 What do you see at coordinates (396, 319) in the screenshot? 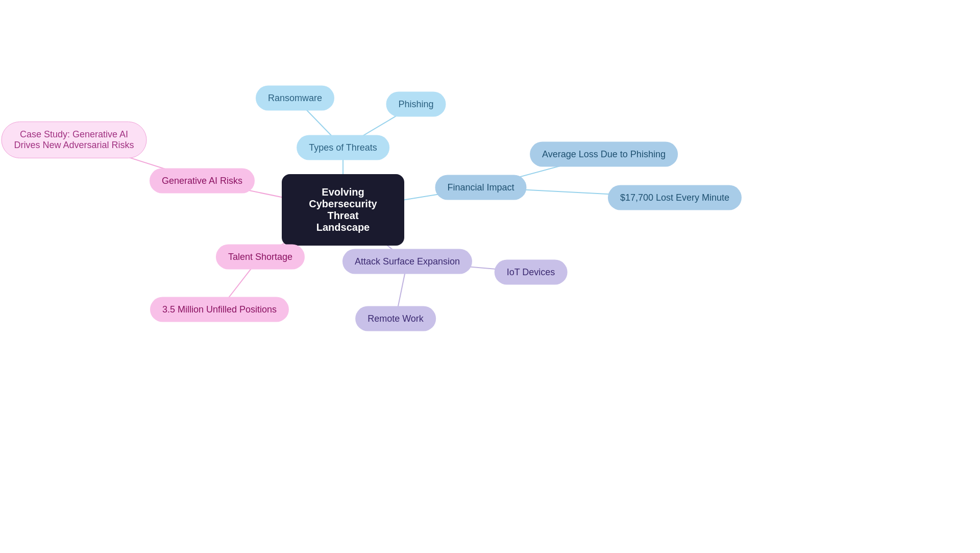
I see `node-label-remoteWork: Remote Work` at bounding box center [396, 319].